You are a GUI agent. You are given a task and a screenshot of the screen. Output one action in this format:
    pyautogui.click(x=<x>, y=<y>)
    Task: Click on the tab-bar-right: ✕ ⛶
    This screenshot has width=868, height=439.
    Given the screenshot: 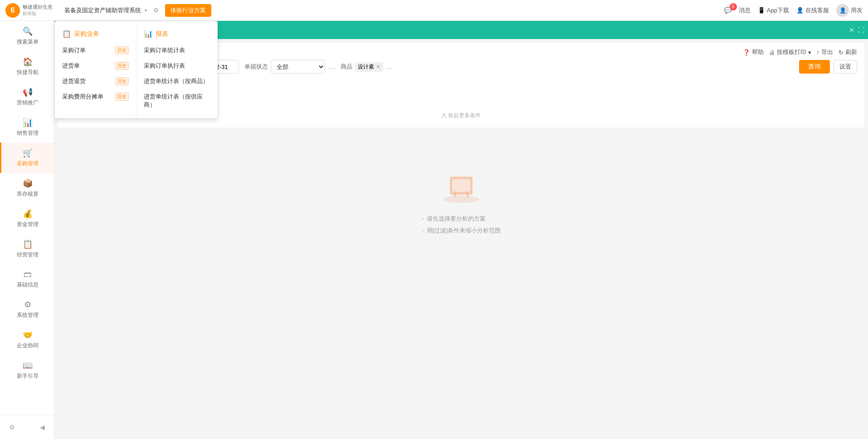 What is the action you would take?
    pyautogui.click(x=858, y=30)
    